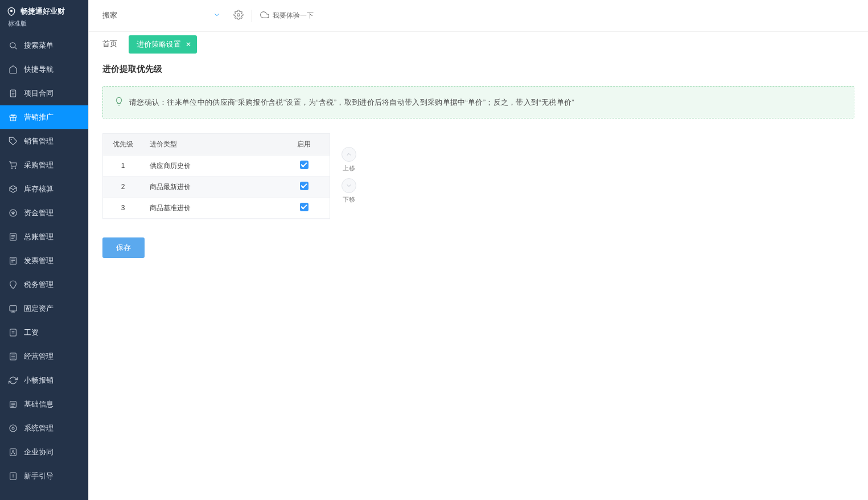  Describe the element at coordinates (39, 285) in the screenshot. I see `sidebar-item-label: 税务管理` at that location.